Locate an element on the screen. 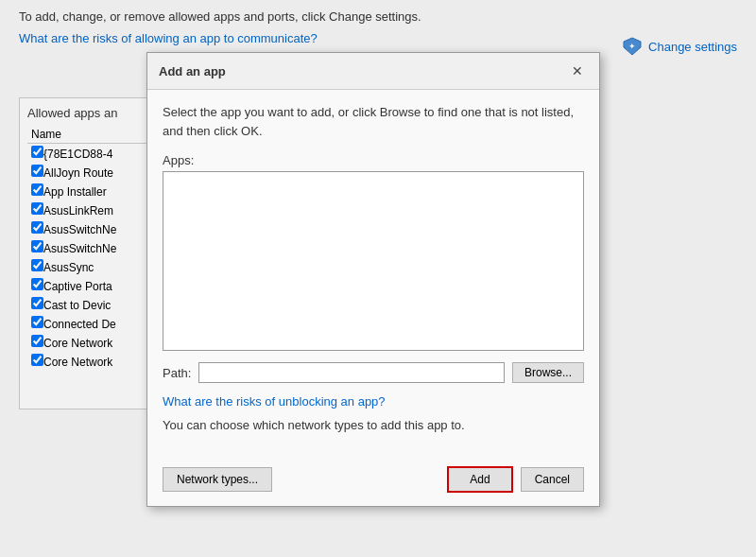 The height and width of the screenshot is (557, 756). dialog-description: Select the app you want to add, or click… is located at coordinates (373, 121).